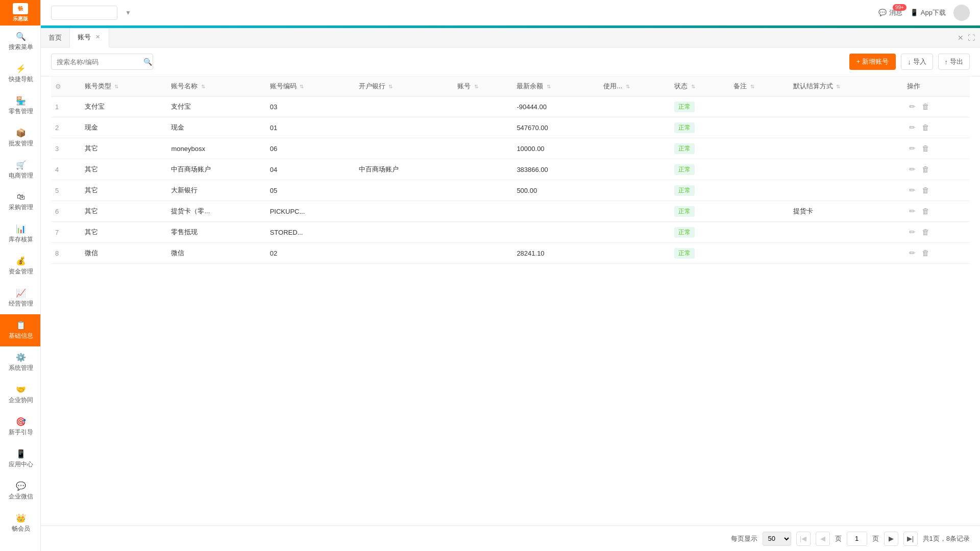 The image size is (980, 551). What do you see at coordinates (128, 13) in the screenshot?
I see `topbar-dropdown-arrow: ▼` at bounding box center [128, 13].